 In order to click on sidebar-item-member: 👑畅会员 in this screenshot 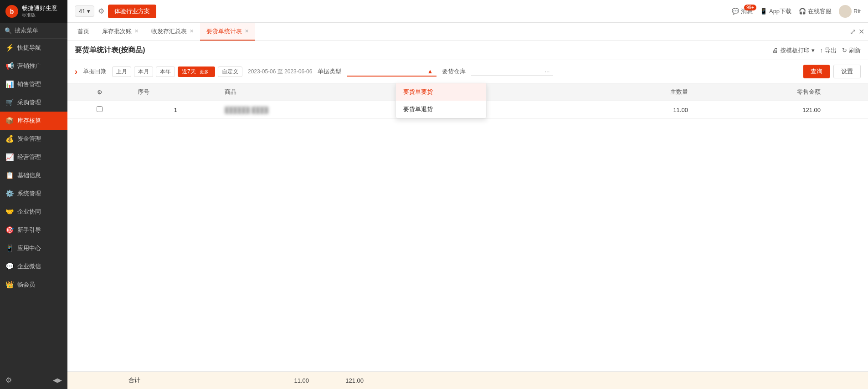, I will do `click(34, 285)`.